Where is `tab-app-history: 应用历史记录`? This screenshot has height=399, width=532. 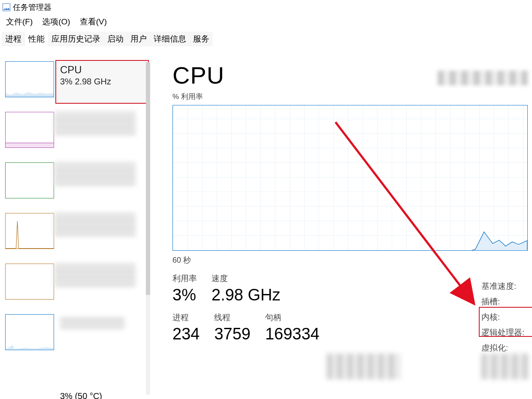
tab-app-history: 应用历史记录 is located at coordinates (76, 39).